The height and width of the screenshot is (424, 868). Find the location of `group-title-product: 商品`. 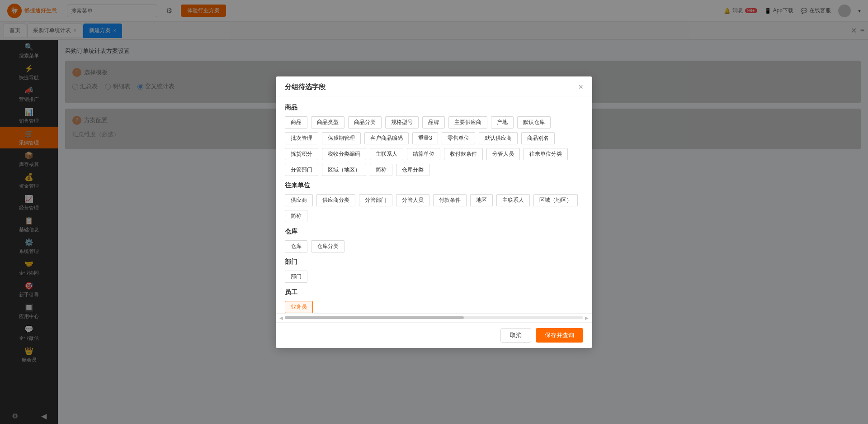

group-title-product: 商品 is located at coordinates (434, 108).